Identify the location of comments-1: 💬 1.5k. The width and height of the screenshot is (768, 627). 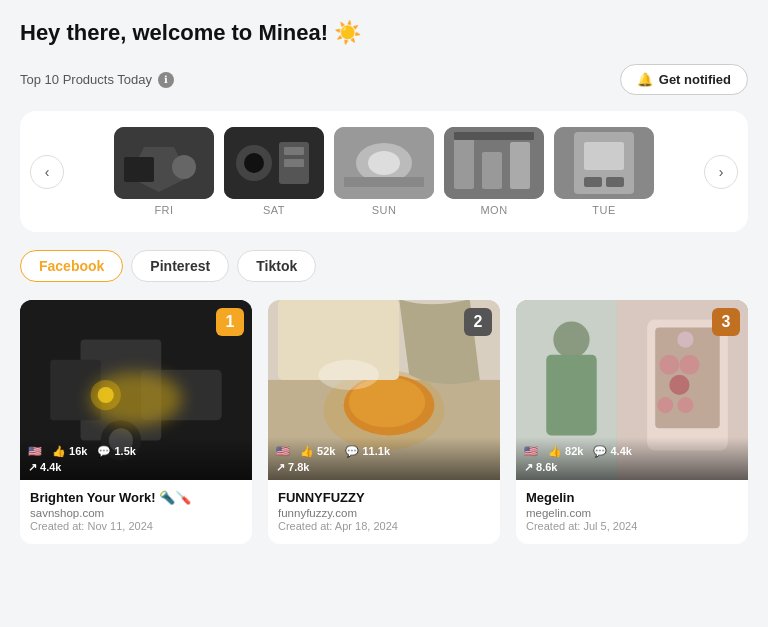
(116, 452).